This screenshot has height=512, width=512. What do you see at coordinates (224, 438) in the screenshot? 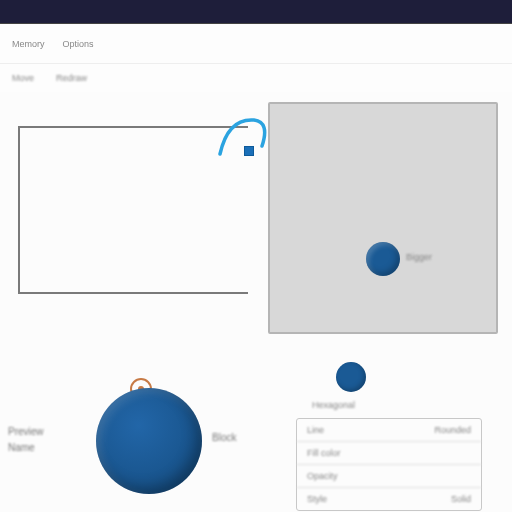
I see `circle-label: Block` at bounding box center [224, 438].